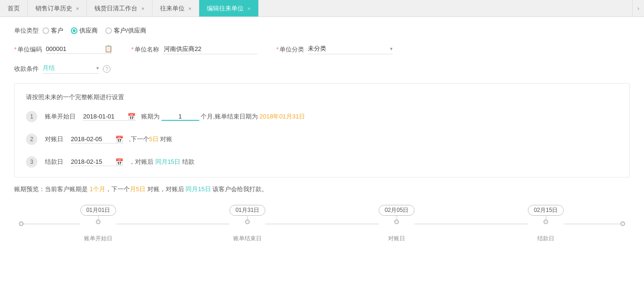  Describe the element at coordinates (84, 31) in the screenshot. I see `radio-supplier: 供应商` at that location.